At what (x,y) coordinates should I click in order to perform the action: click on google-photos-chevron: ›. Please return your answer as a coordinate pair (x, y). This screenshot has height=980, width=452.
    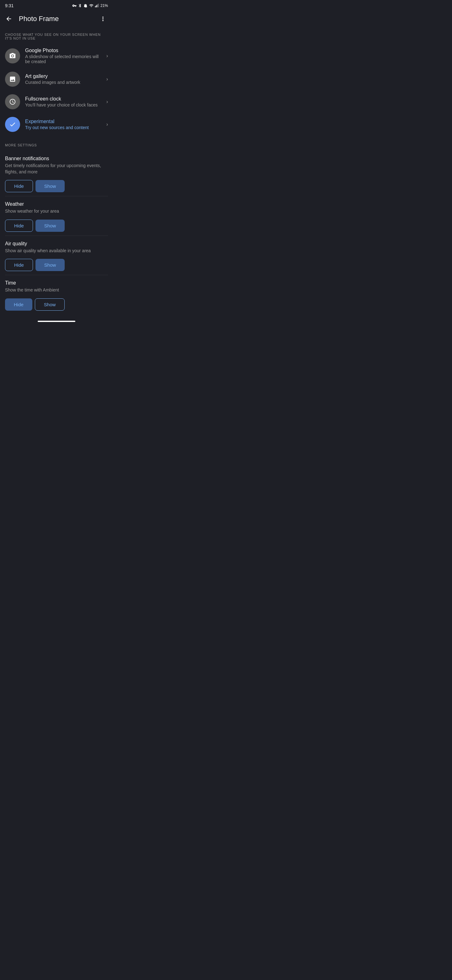
    Looking at the image, I should click on (107, 56).